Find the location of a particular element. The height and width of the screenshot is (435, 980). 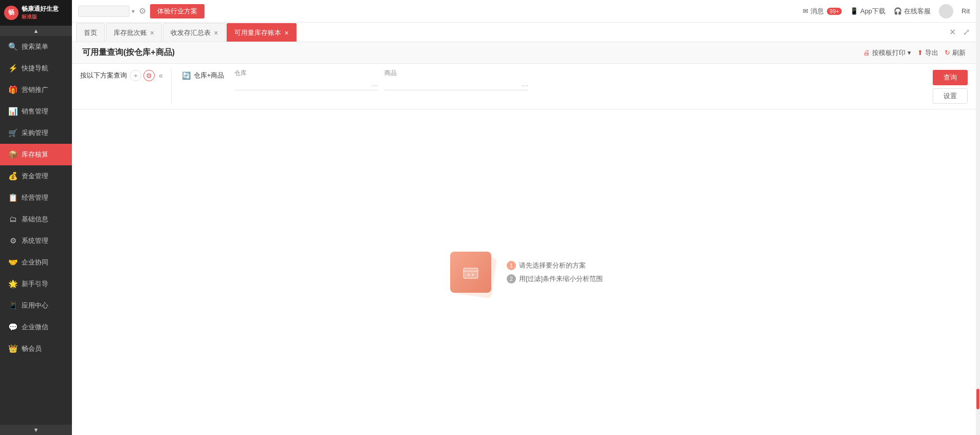

sidebar-item-label-sales: 销售管理 is located at coordinates (35, 111).